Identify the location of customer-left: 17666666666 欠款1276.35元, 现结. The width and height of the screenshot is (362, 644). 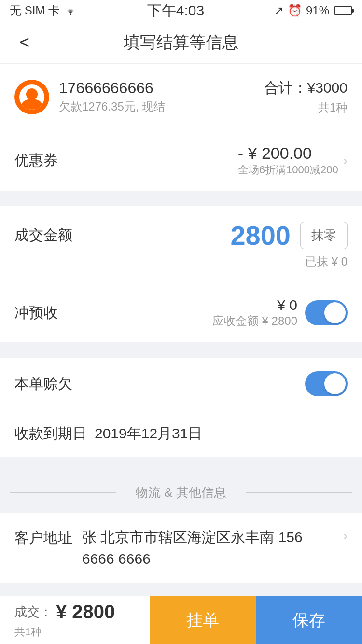
(90, 97).